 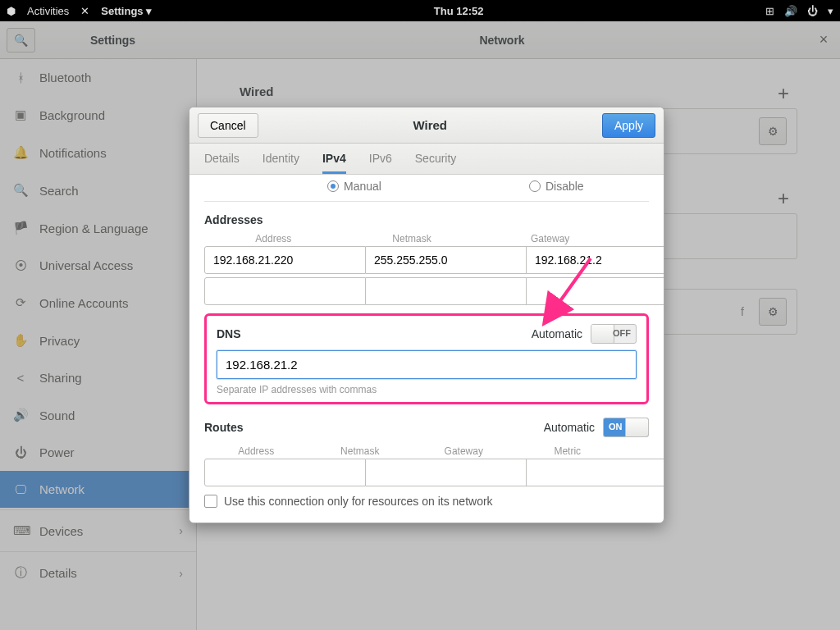 What do you see at coordinates (223, 427) in the screenshot?
I see `routes-title: Routes` at bounding box center [223, 427].